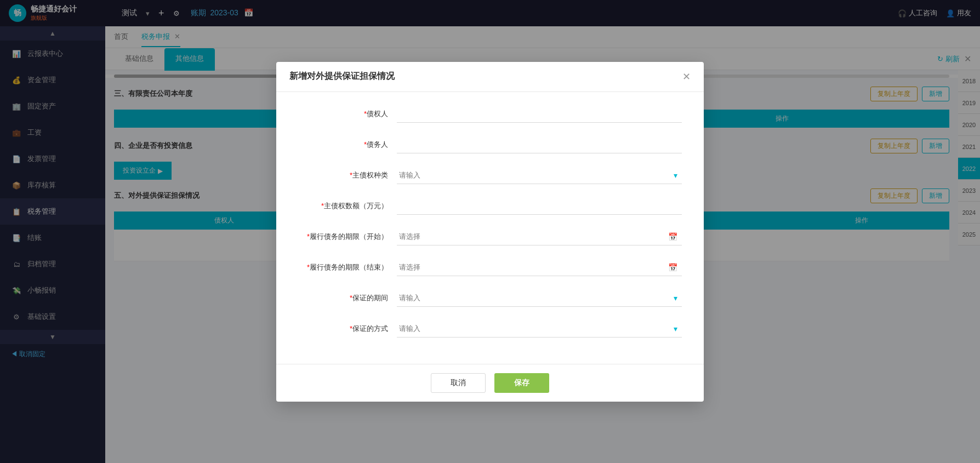 The image size is (980, 463). What do you see at coordinates (539, 267) in the screenshot?
I see `date-input-end` at bounding box center [539, 267].